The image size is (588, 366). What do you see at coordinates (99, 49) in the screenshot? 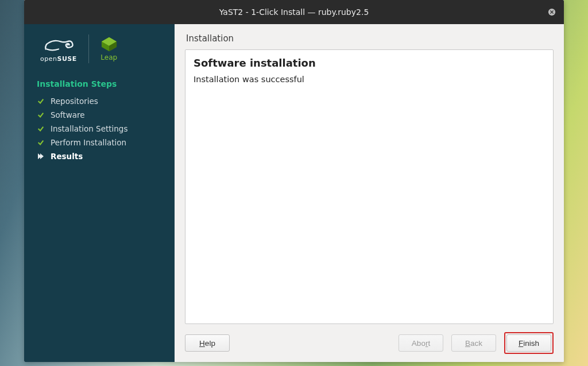
I see `brand-block: openSUSE Leap` at bounding box center [99, 49].